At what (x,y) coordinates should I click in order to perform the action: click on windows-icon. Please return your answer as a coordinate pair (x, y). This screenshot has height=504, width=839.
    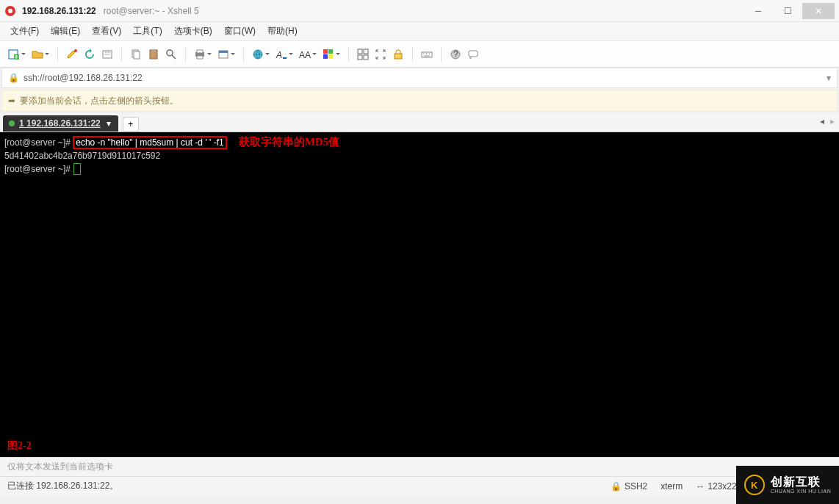
    Looking at the image, I should click on (363, 54).